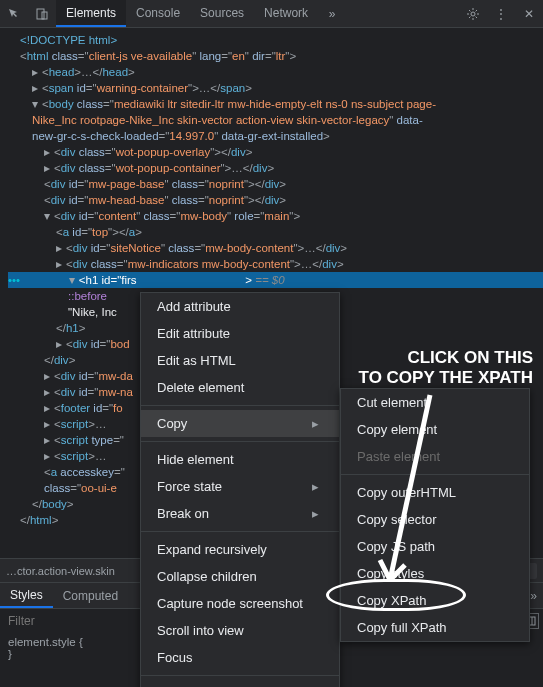  Describe the element at coordinates (276, 184) in the screenshot. I see `dom-node: <div id="mw-page-base" class="noprint"><…` at that location.